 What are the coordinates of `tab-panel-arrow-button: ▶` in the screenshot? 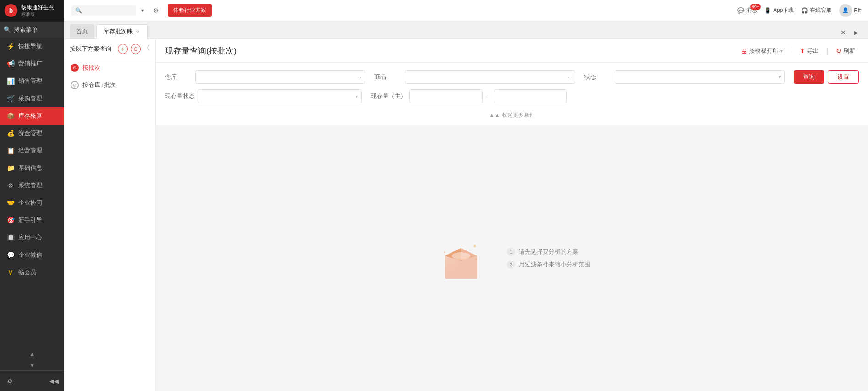 It's located at (856, 33).